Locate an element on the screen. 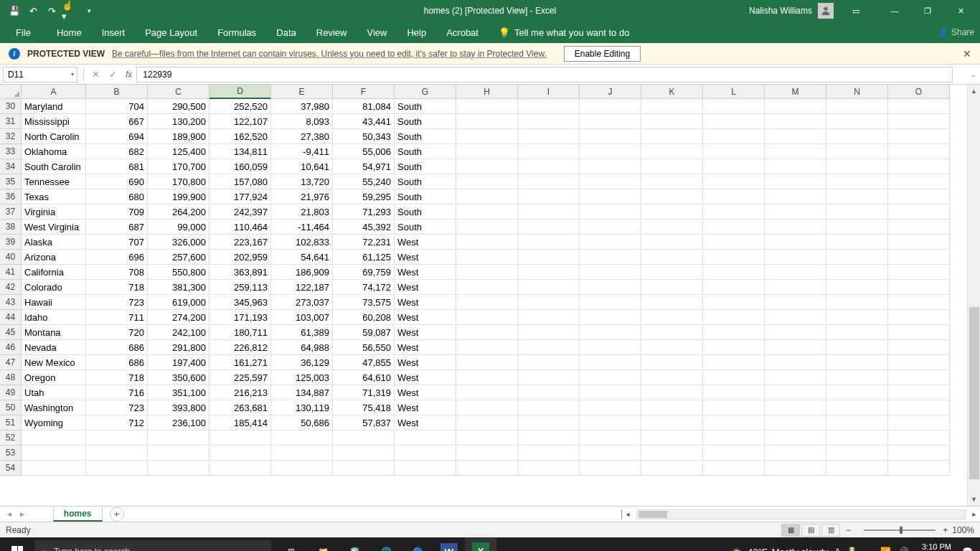 This screenshot has height=551, width=980. battery-icon: 🔋 is located at coordinates (852, 549).